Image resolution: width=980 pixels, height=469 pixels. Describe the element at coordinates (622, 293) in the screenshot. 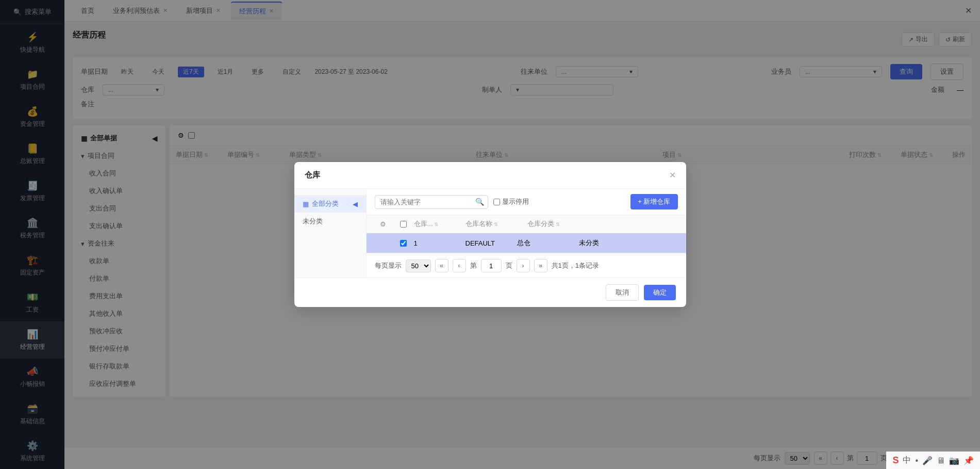

I see `cancel-button: 取消` at that location.